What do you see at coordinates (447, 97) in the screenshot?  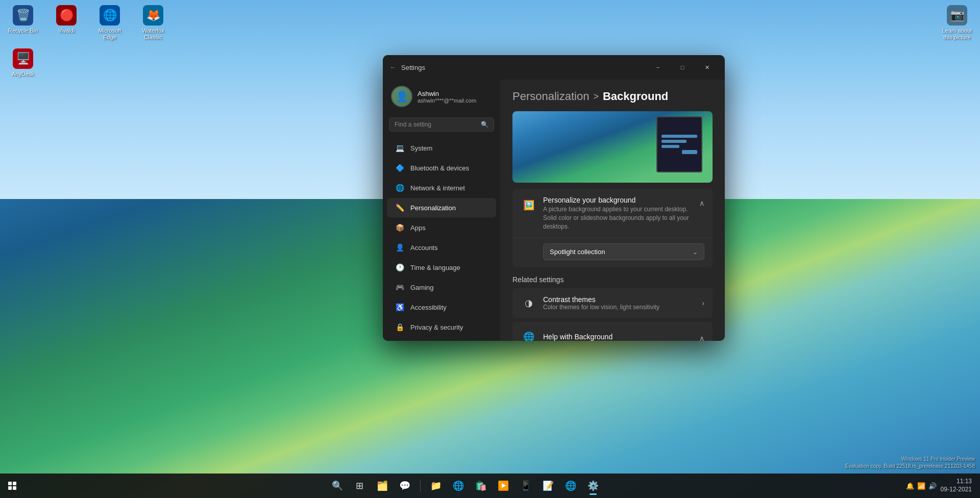 I see `user-info: Ashwin ashwin****@**mail.com` at bounding box center [447, 97].